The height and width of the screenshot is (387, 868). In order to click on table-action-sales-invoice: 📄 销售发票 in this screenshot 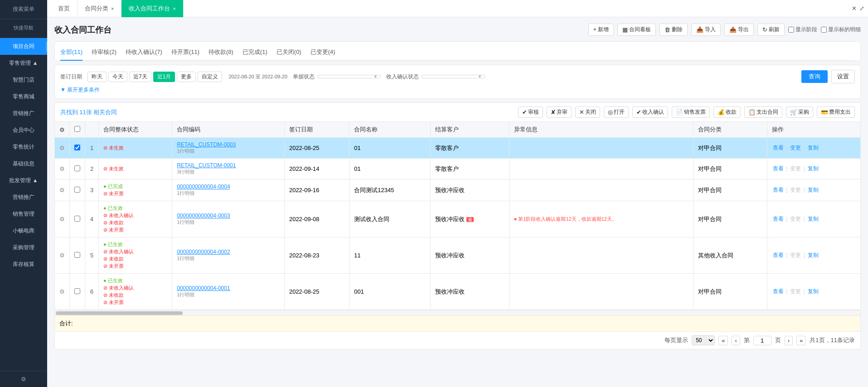, I will do `click(691, 112)`.